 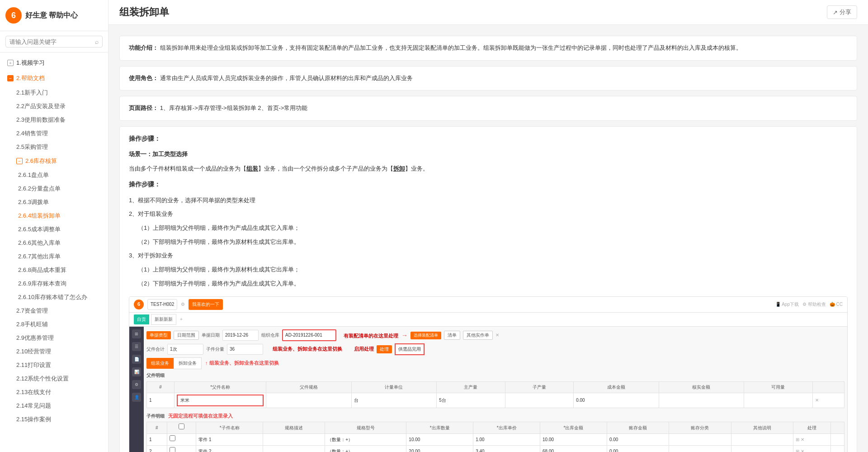 What do you see at coordinates (137, 347) in the screenshot?
I see `sim-nav-list-icon: ☰` at bounding box center [137, 347].